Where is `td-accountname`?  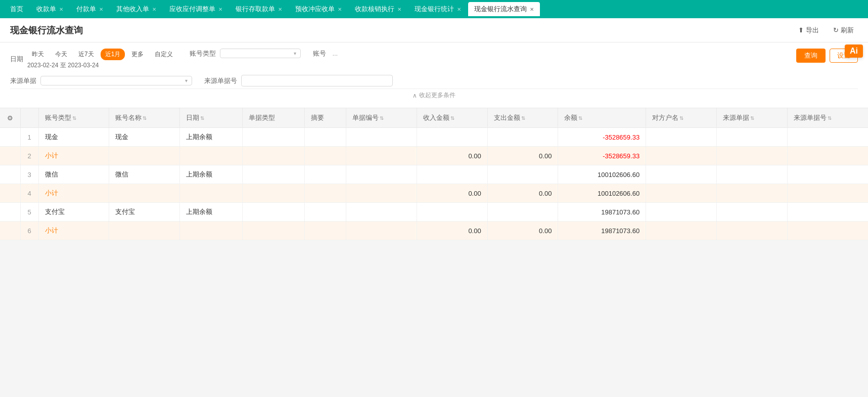 td-accountname is located at coordinates (145, 231).